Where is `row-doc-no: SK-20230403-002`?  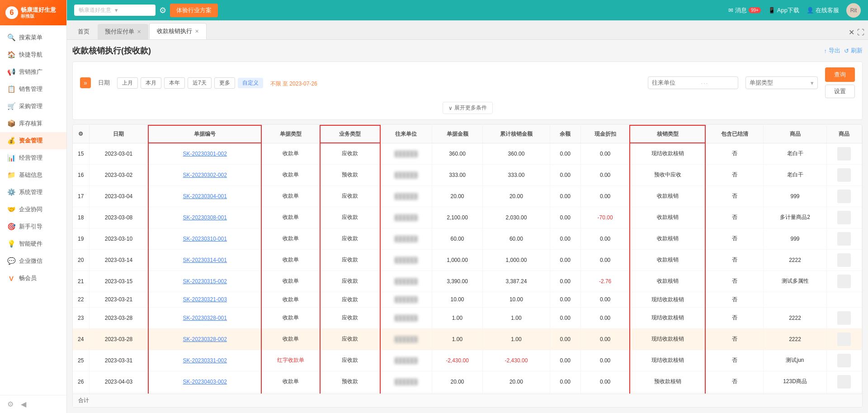
row-doc-no: SK-20230403-002 is located at coordinates (205, 382).